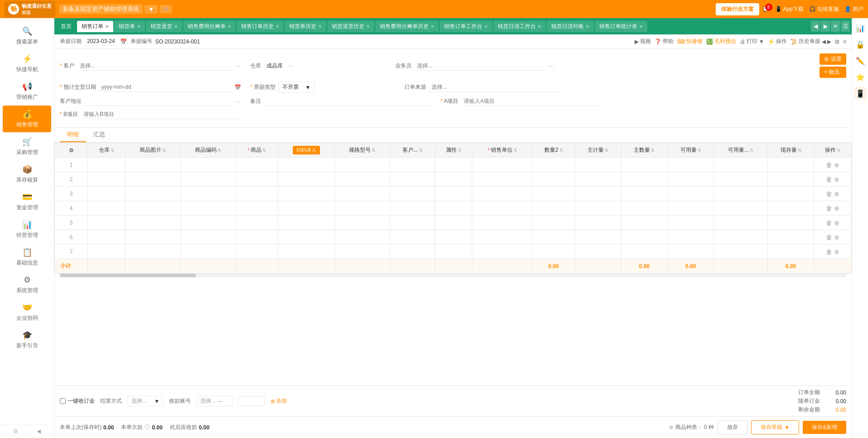 The width and height of the screenshot is (868, 438). Describe the element at coordinates (811, 42) in the screenshot. I see `history-button: 📜 历史单据 ◀ ▶` at that location.